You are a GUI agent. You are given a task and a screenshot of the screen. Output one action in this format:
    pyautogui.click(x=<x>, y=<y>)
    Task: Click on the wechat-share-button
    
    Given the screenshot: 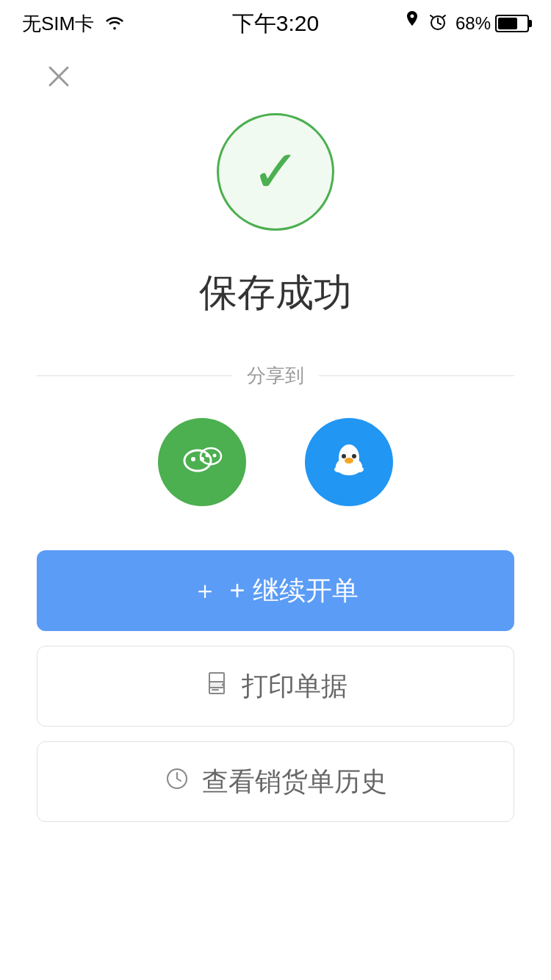 What is the action you would take?
    pyautogui.click(x=202, y=462)
    